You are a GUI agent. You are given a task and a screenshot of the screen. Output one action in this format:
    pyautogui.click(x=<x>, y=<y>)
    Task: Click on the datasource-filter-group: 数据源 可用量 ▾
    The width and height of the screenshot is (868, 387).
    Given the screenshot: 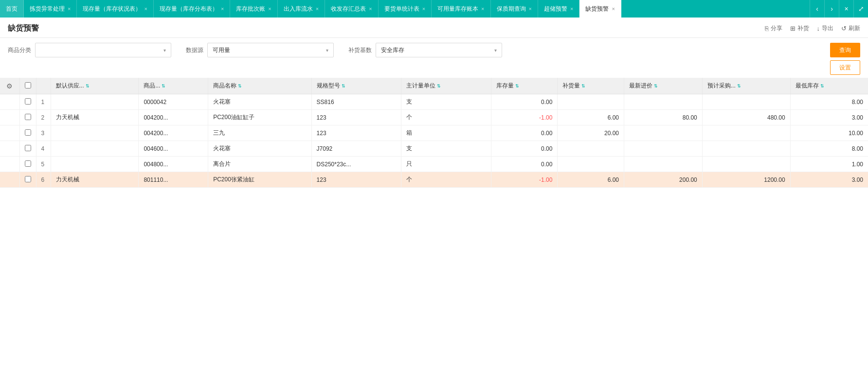 What is the action you would take?
    pyautogui.click(x=260, y=50)
    